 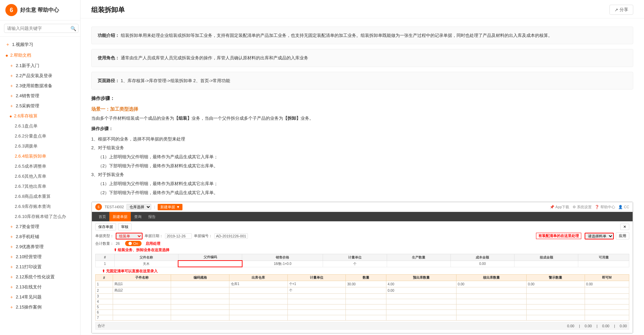 What do you see at coordinates (125, 227) in the screenshot?
I see `app-review-btn: 审核` at bounding box center [125, 227].